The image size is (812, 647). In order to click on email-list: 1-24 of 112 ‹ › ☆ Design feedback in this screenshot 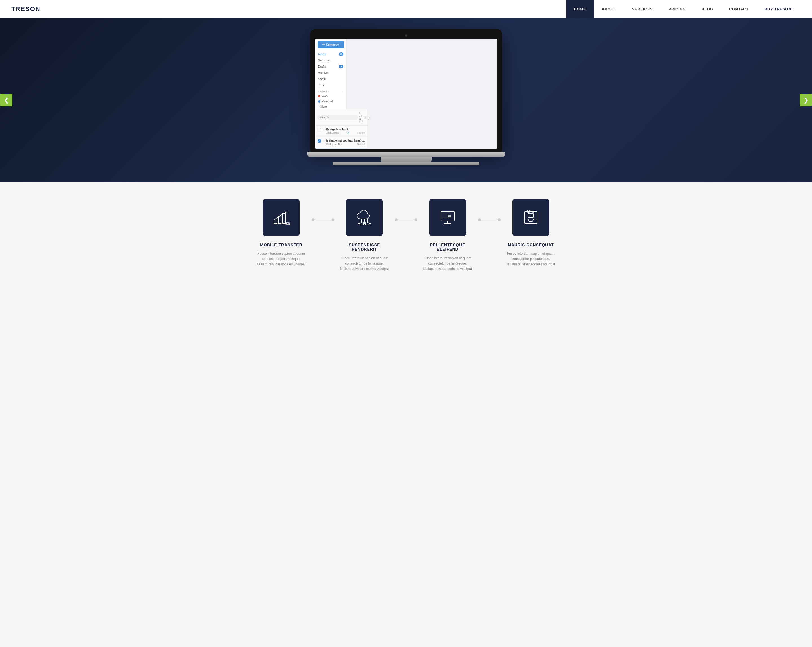, I will do `click(341, 129)`.